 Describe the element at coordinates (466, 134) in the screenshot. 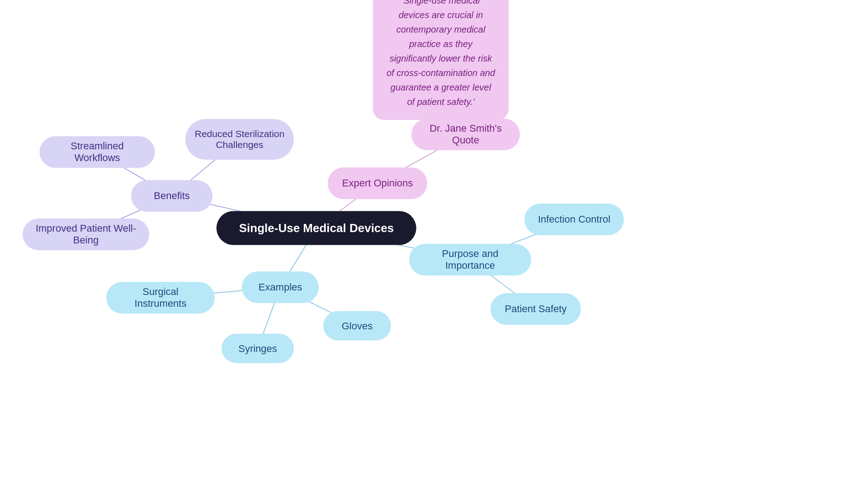

I see `dr-jane-smith-node: Dr. Jane Smith's Quote` at that location.